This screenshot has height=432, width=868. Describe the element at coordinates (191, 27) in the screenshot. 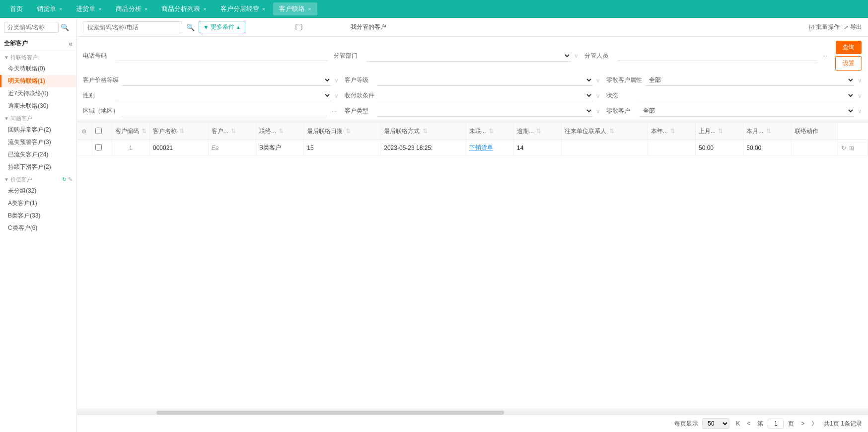

I see `search-btn-icon: 🔍` at that location.